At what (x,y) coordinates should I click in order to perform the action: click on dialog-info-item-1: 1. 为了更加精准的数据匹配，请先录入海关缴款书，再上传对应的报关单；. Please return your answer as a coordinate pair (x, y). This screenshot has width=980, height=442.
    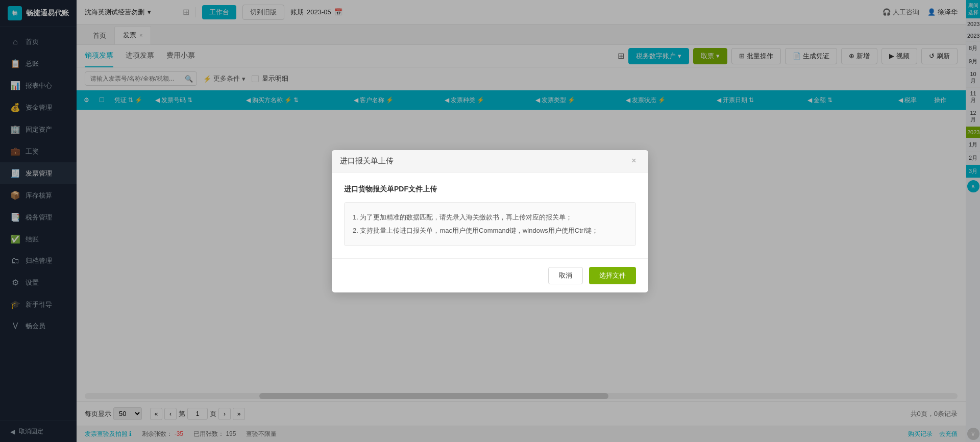
    Looking at the image, I should click on (490, 217).